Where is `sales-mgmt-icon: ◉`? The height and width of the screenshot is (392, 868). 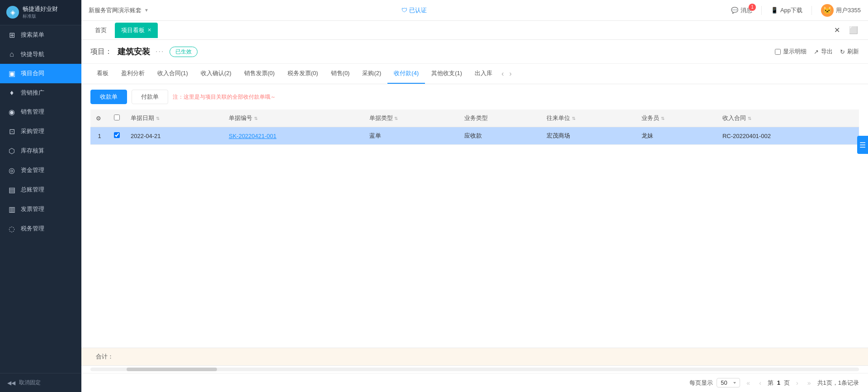
sales-mgmt-icon: ◉ is located at coordinates (12, 112).